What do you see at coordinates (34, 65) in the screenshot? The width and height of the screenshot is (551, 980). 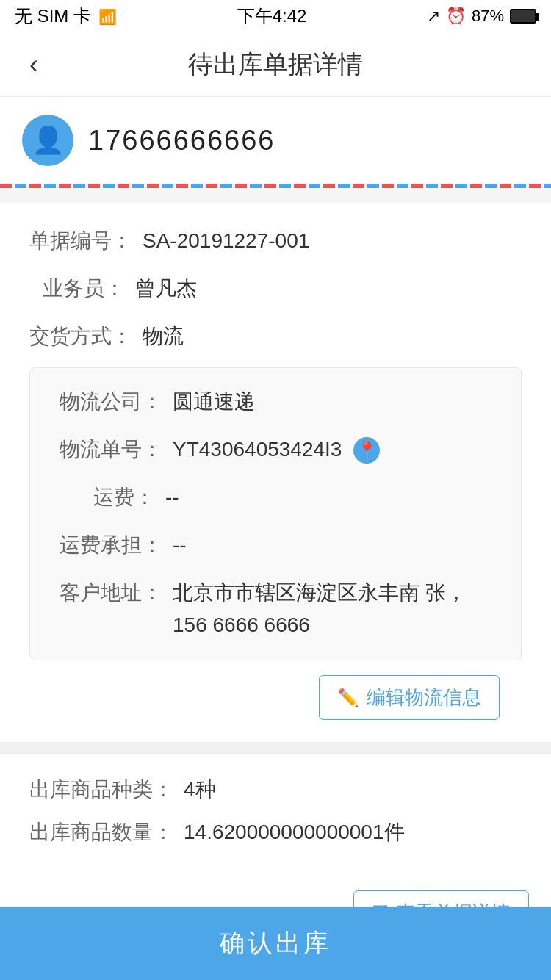 I see `back-button: ‹` at bounding box center [34, 65].